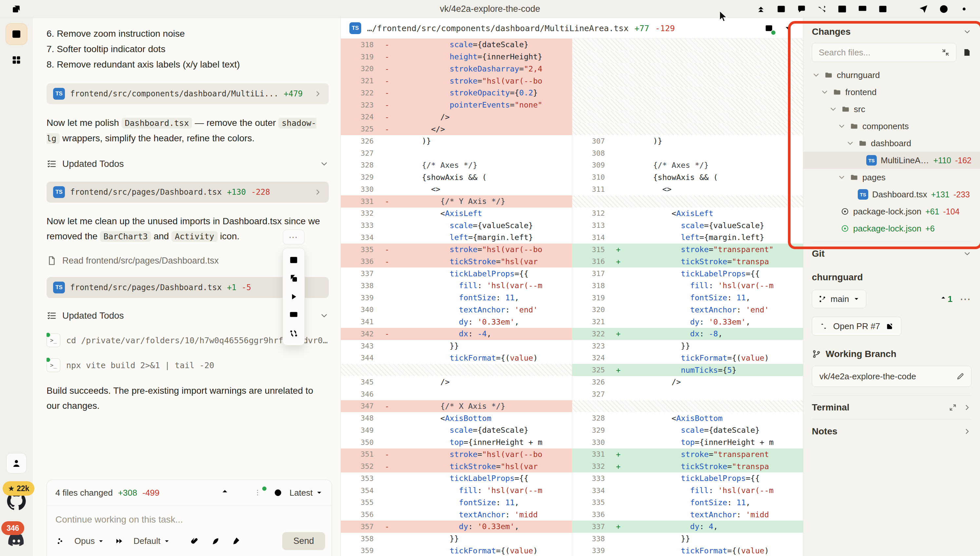  Describe the element at coordinates (892, 194) in the screenshot. I see `tree-file-dashboard-tsx: TSDashboard.tsx+131-233` at that location.